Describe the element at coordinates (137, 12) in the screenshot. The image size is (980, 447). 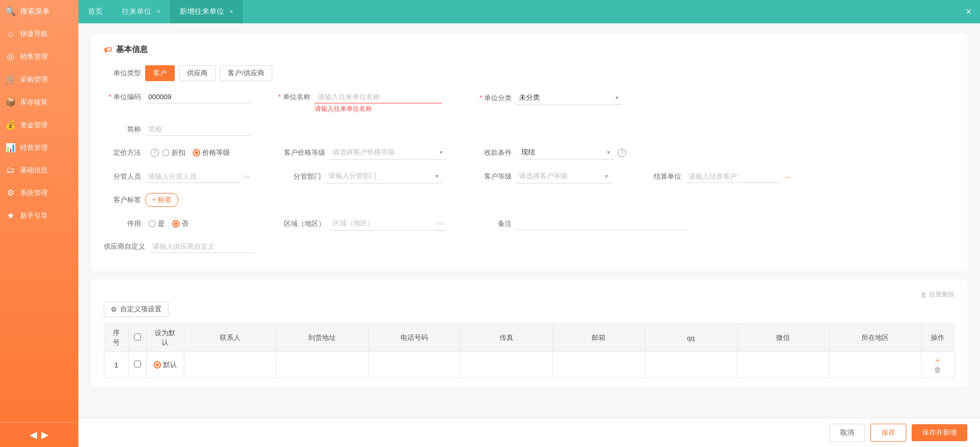
I see `tab-partners-label: 往来单位` at that location.